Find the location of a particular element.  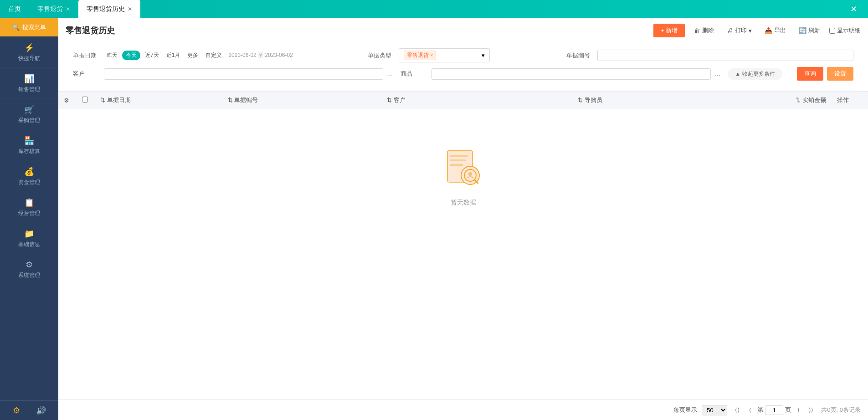

filter-customer-label: 客户 is located at coordinates (87, 74).